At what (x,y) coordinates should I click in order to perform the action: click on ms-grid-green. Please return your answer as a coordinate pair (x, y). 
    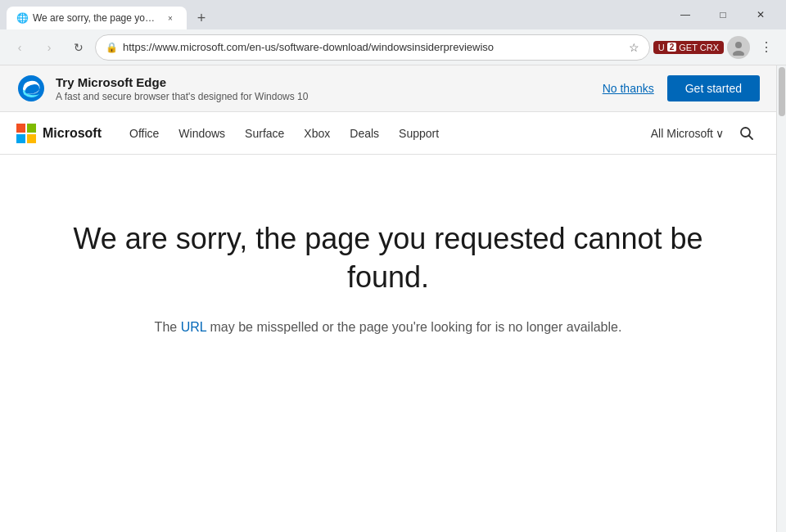
    Looking at the image, I should click on (31, 128).